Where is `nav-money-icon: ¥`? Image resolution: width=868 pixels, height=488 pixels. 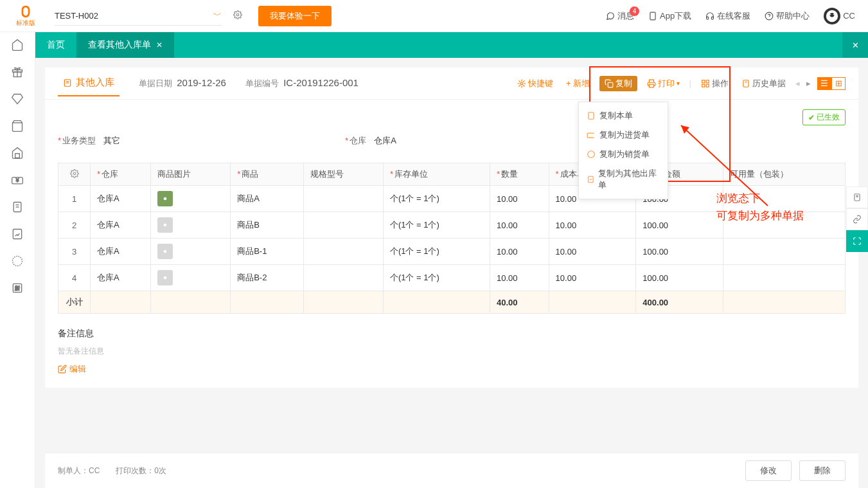
nav-money-icon: ¥ is located at coordinates (17, 180).